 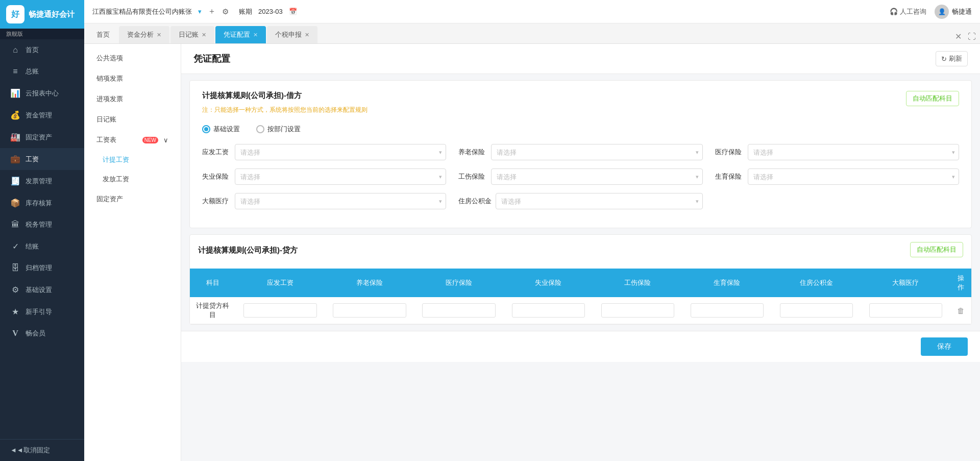 I want to click on sidebar-unpin: ◄◄取消固定, so click(x=42, y=450).